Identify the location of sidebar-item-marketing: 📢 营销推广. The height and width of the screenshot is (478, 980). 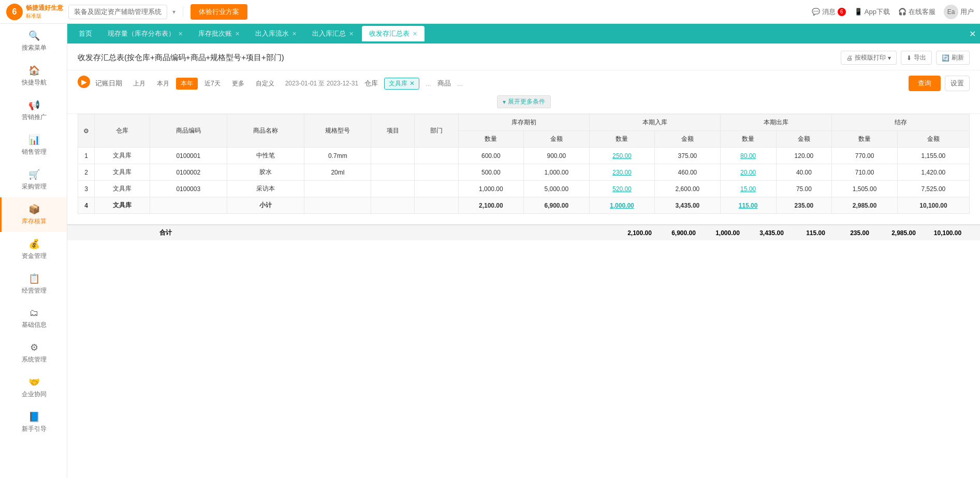
(33, 111).